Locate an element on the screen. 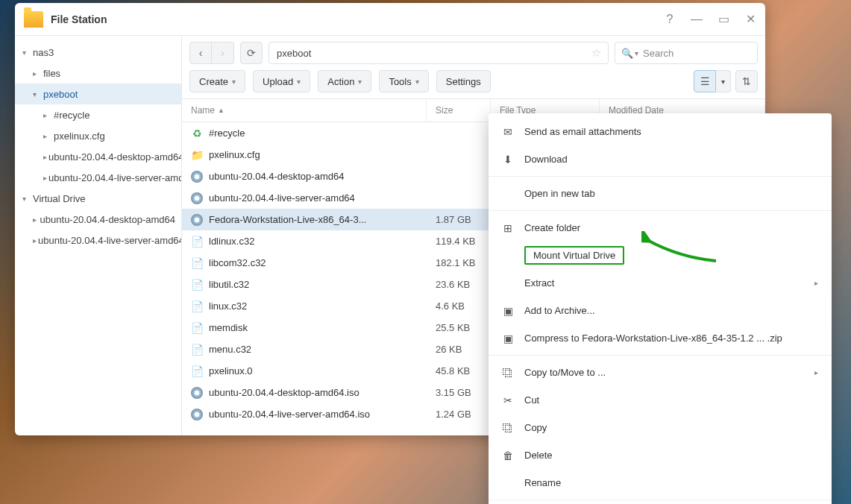  sidebar-item: ▾Virtual Drive is located at coordinates (98, 198).